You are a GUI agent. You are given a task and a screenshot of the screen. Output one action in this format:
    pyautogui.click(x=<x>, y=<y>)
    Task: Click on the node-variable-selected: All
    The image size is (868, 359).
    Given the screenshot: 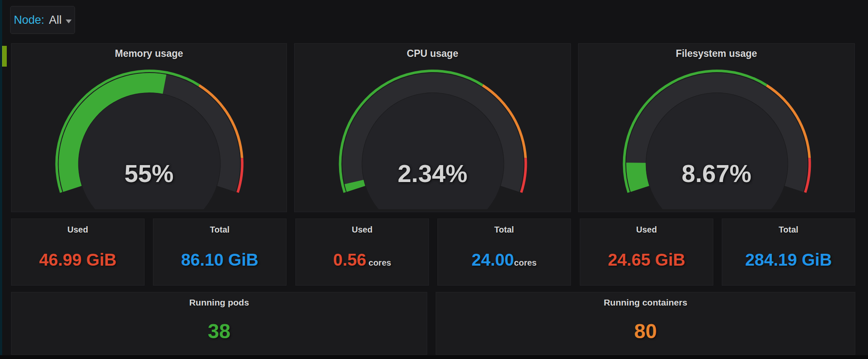 What is the action you would take?
    pyautogui.click(x=56, y=20)
    